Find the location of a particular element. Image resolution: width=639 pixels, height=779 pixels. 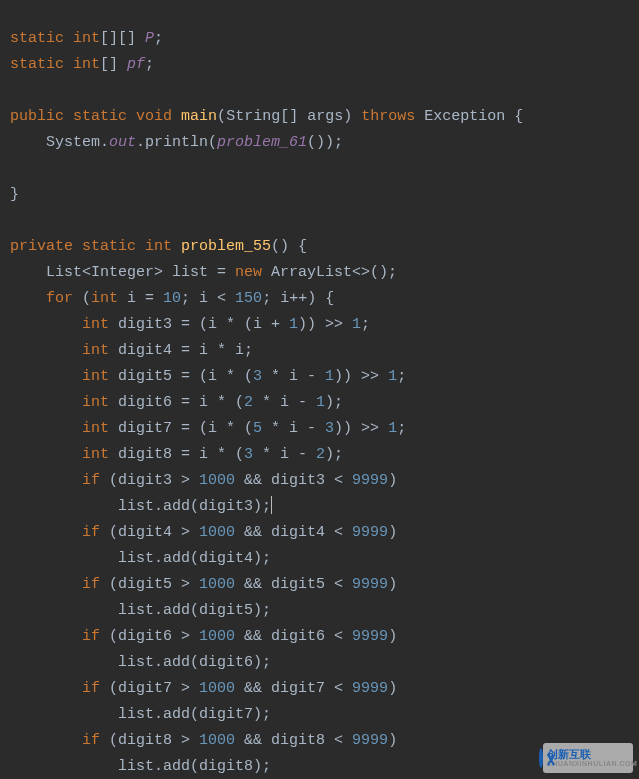

code-line: if (digit6 > 1000 && digit6 < 9999) is located at coordinates (204, 636).